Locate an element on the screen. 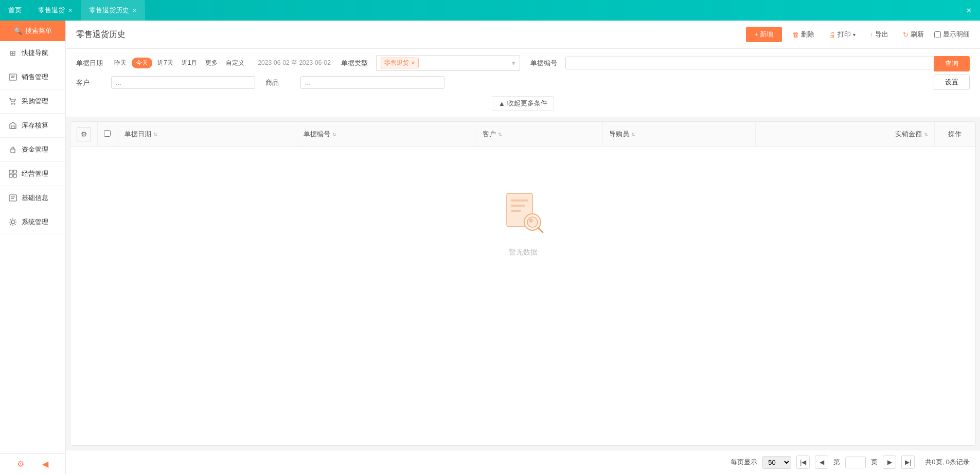 The width and height of the screenshot is (980, 474). system-mgmt-icon is located at coordinates (13, 222).